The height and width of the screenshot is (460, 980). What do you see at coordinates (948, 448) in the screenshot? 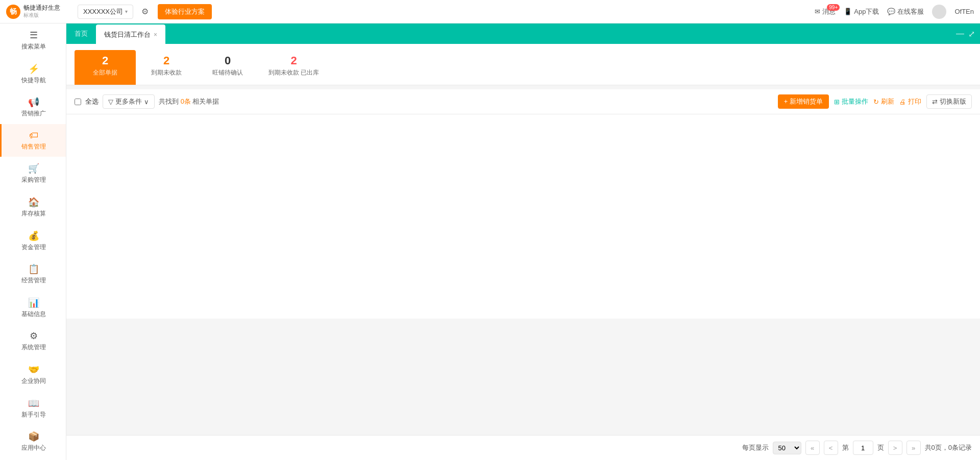
I see `total-text: 共0页，0条记录` at bounding box center [948, 448].